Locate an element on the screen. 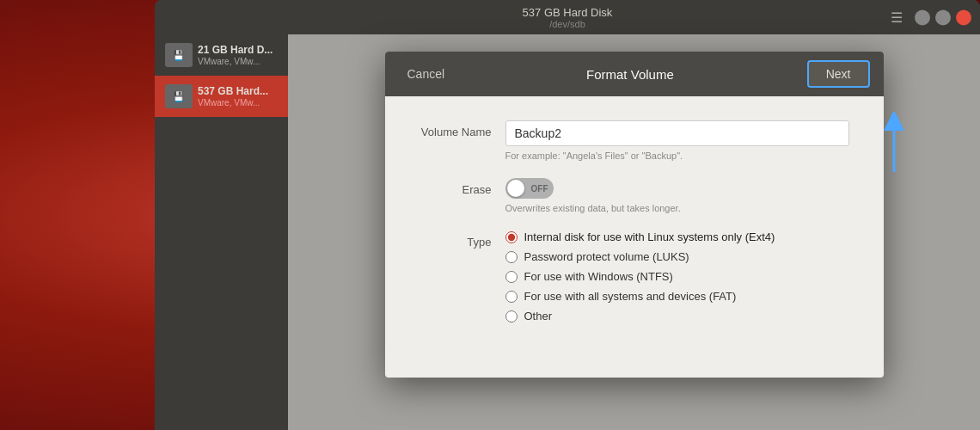  sidebar-item-537gb-sub: VMware, VMw... is located at coordinates (233, 103).